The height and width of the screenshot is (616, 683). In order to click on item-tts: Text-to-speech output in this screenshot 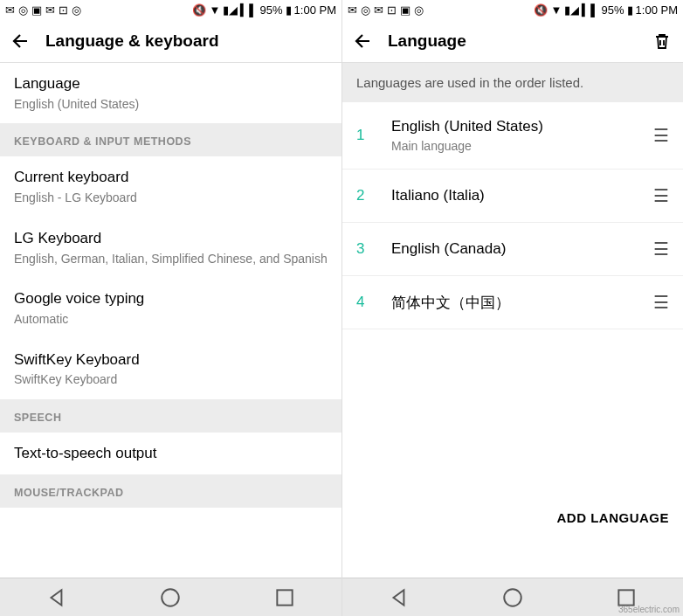, I will do `click(171, 453)`.